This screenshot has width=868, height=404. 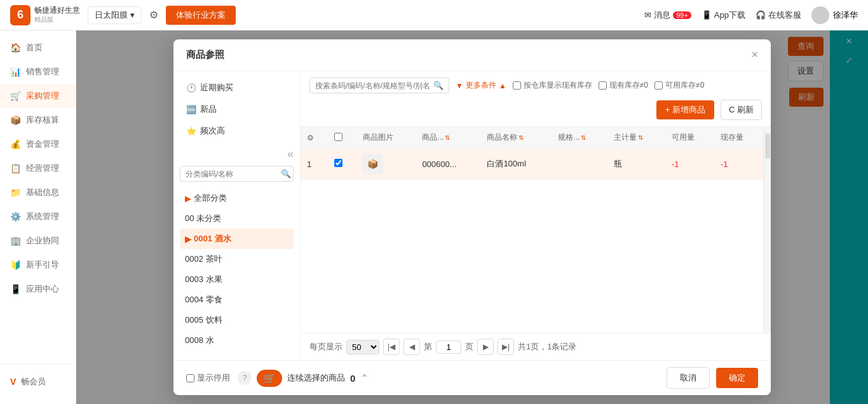 I want to click on next-page-button: ▶, so click(x=485, y=347).